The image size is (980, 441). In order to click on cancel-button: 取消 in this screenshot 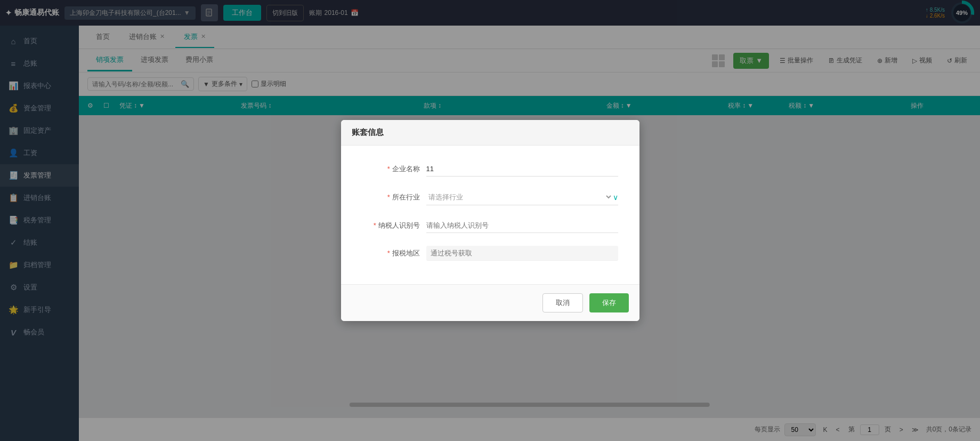, I will do `click(563, 303)`.